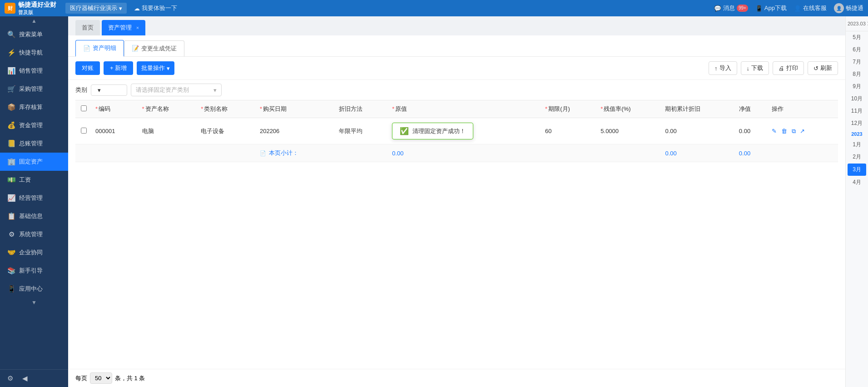 Image resolution: width=868 pixels, height=387 pixels. Describe the element at coordinates (789, 68) in the screenshot. I see `print-button: 🖨 打印` at that location.